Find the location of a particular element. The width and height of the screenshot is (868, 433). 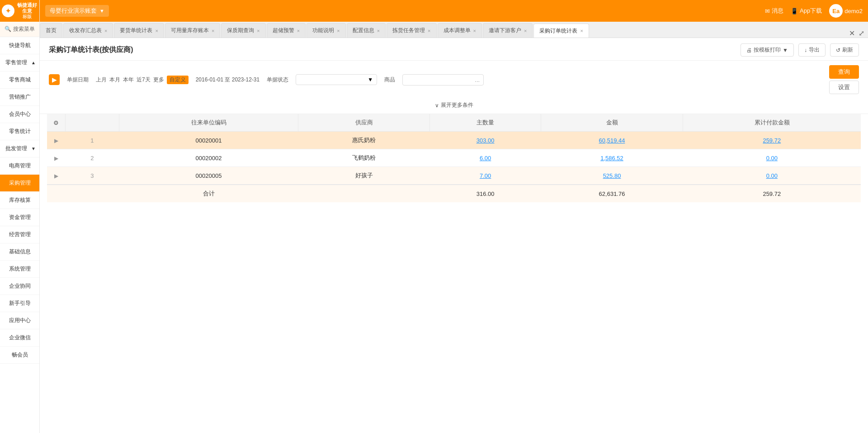

shortcut-more: 更多 is located at coordinates (159, 80).